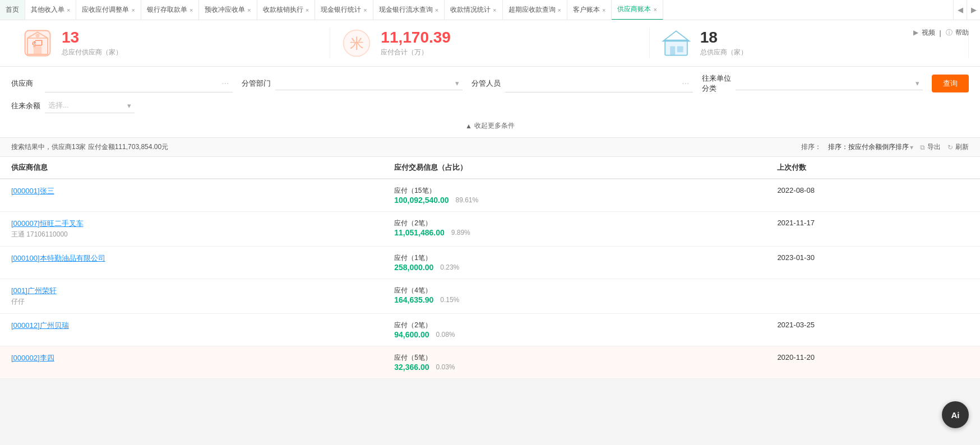 The height and width of the screenshot is (445, 980). I want to click on nav-tab-3: 银行存取款单×, so click(170, 10).